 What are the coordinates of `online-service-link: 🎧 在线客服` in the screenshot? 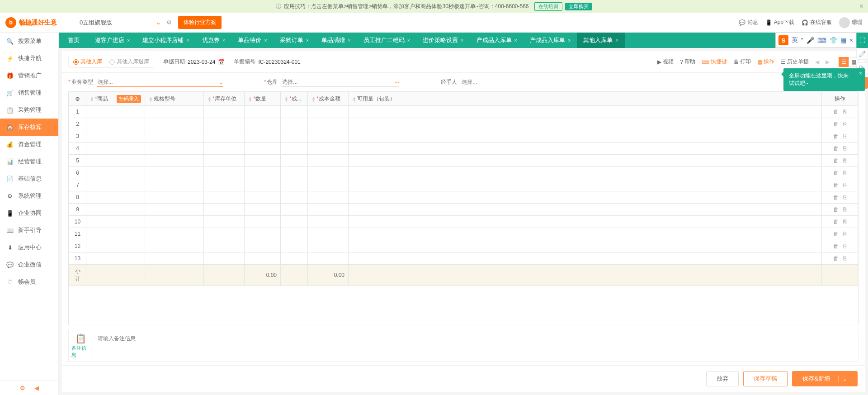 It's located at (816, 23).